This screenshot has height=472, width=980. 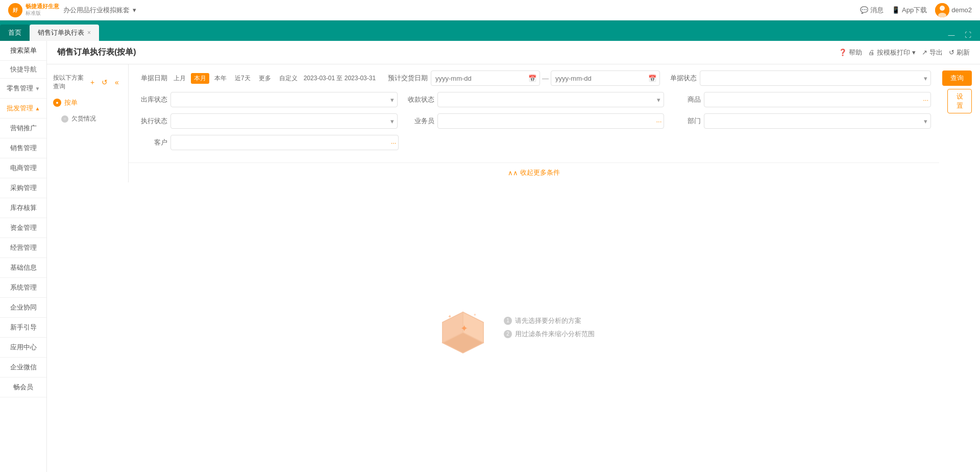 What do you see at coordinates (534, 100) in the screenshot?
I see `payment-status-field: 收款状态 ▾` at bounding box center [534, 100].